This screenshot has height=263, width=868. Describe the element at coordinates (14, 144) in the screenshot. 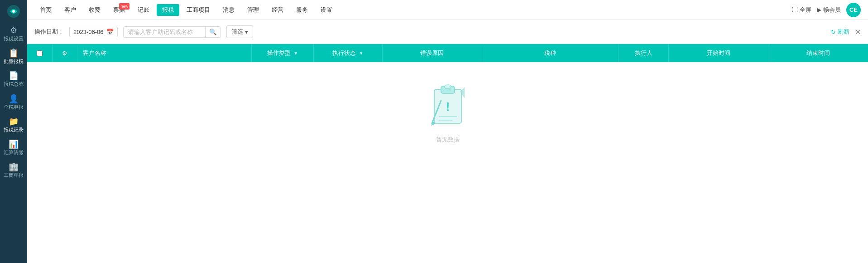

I see `settlement-icon: 📊` at that location.